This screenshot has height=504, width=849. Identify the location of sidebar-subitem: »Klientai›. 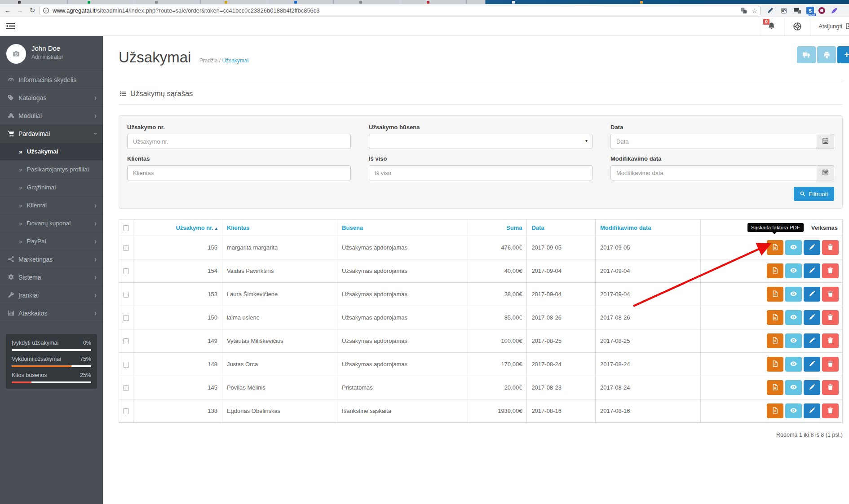
(51, 206).